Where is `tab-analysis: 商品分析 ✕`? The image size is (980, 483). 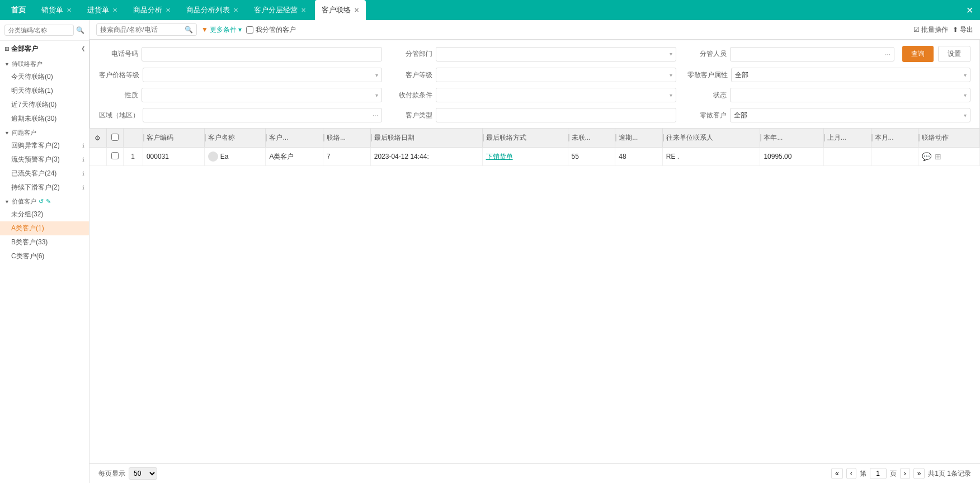 tab-analysis: 商品分析 ✕ is located at coordinates (152, 10).